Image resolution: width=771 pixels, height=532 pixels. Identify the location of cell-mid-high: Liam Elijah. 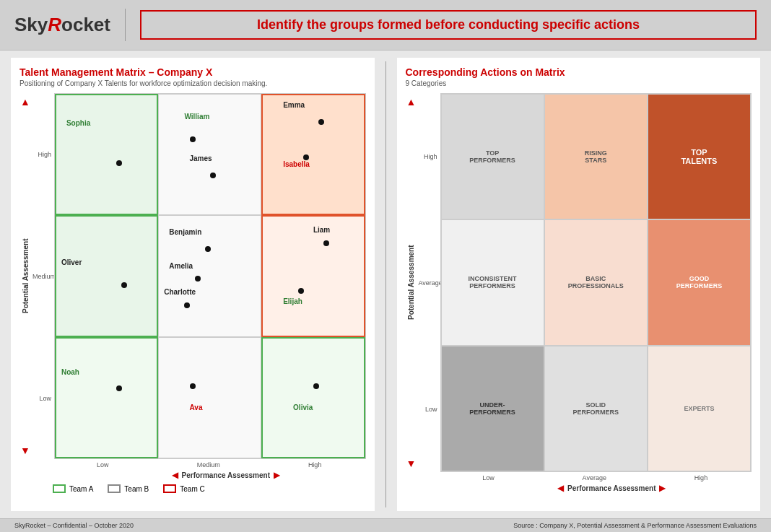
(313, 276).